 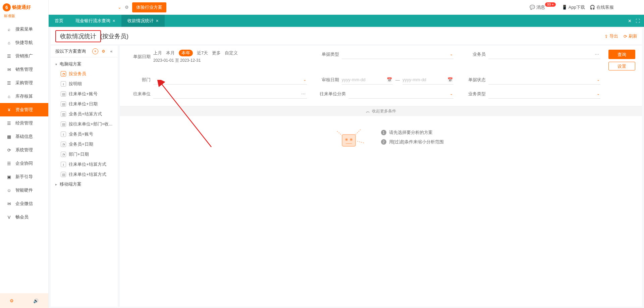 What do you see at coordinates (24, 29) in the screenshot?
I see `sidebar-item-search: ⌕搜索菜单` at bounding box center [24, 29].